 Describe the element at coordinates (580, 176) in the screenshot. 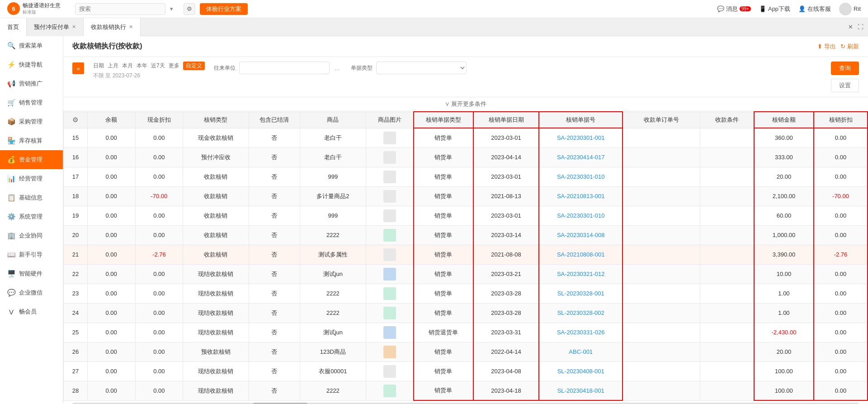

I see `cell-writeoff-doc-no: SA-20230301-010` at that location.